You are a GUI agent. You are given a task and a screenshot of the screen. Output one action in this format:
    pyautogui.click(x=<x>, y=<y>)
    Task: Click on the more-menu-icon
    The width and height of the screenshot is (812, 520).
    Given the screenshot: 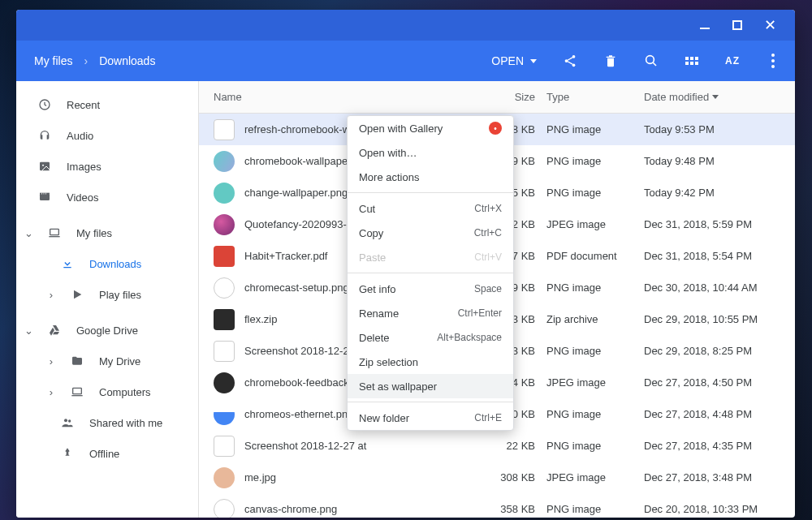 What is the action you would take?
    pyautogui.click(x=773, y=61)
    